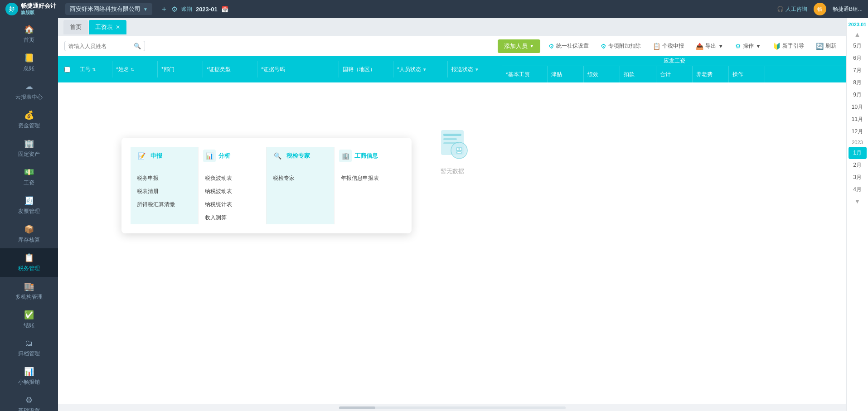 The image size is (868, 411). What do you see at coordinates (604, 46) in the screenshot?
I see `special-deduct-icon: ⚙` at bounding box center [604, 46].